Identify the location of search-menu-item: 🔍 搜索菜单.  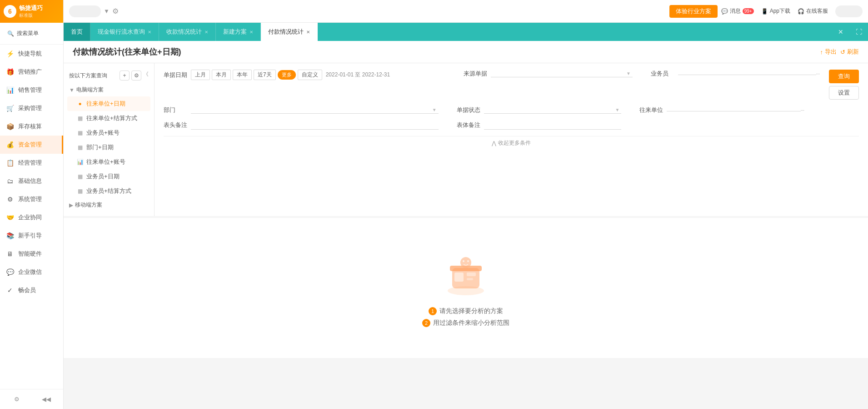
(32, 34).